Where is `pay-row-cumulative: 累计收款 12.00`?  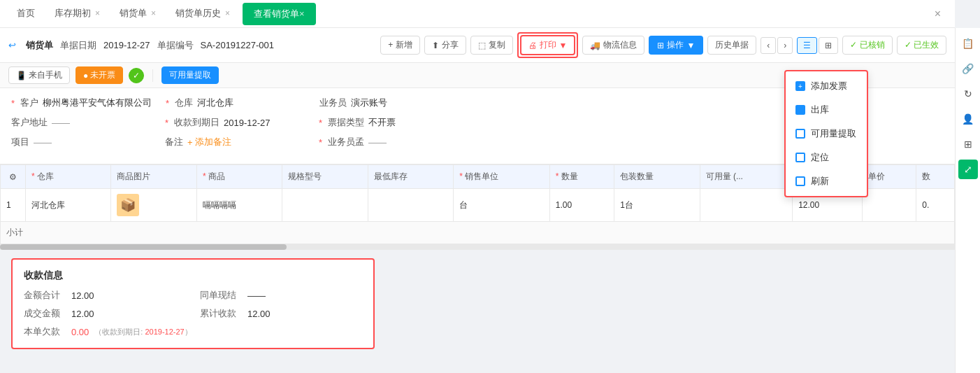 pay-row-cumulative: 累计收款 12.00 is located at coordinates (281, 314).